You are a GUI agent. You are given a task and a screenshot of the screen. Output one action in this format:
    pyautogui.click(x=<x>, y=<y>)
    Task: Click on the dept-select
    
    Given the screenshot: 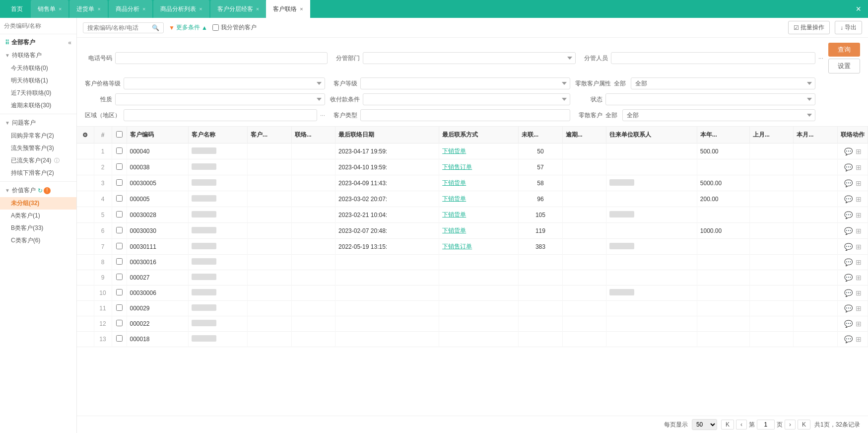 What is the action you would take?
    pyautogui.click(x=469, y=58)
    